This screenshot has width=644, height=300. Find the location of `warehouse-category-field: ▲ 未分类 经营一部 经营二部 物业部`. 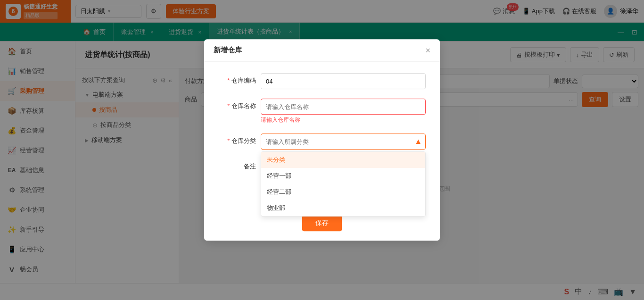

warehouse-category-field: ▲ 未分类 经营一部 经营二部 物业部 is located at coordinates (343, 142).